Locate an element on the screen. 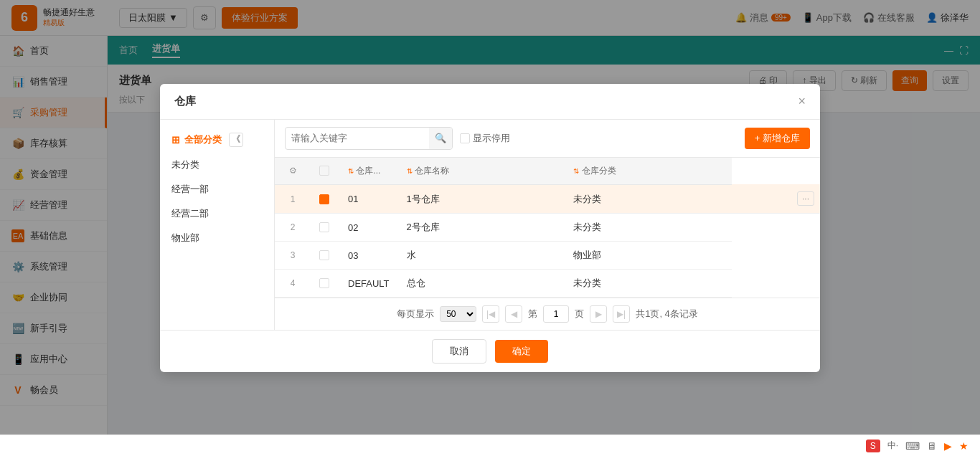  row-code: 03 is located at coordinates (369, 255).